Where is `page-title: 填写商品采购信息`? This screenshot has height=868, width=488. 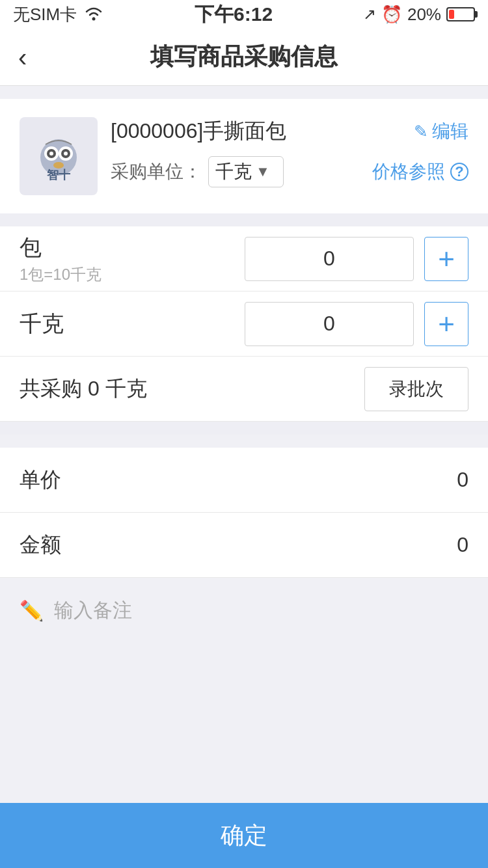 page-title: 填写商品采购信息 is located at coordinates (244, 57).